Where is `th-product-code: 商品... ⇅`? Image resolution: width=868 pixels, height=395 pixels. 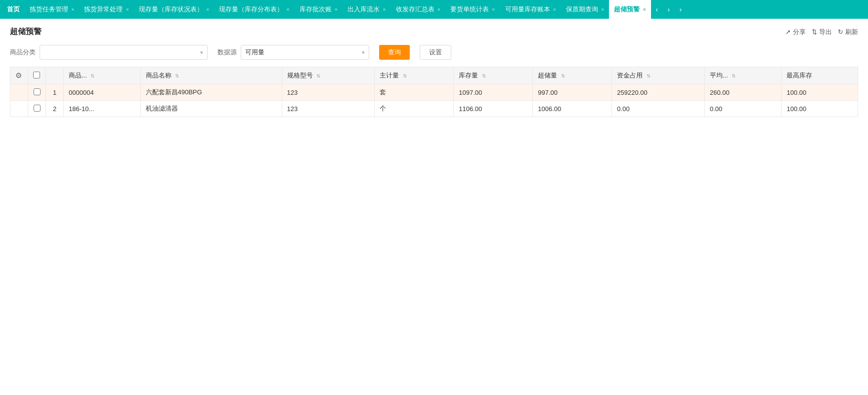
th-product-code: 商品... ⇅ is located at coordinates (102, 76).